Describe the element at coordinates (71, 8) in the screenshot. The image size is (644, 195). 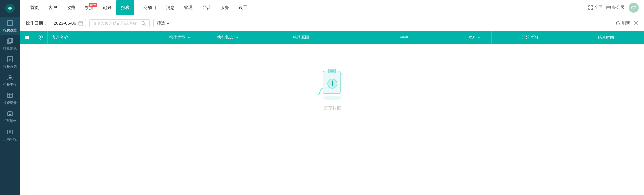
I see `nav-billing: 收费` at that location.